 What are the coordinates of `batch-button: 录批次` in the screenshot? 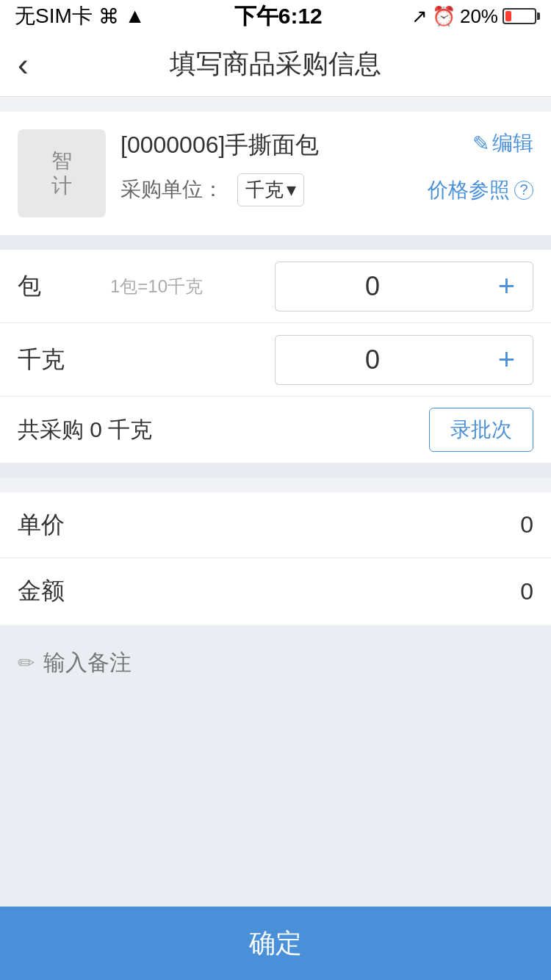 It's located at (481, 430).